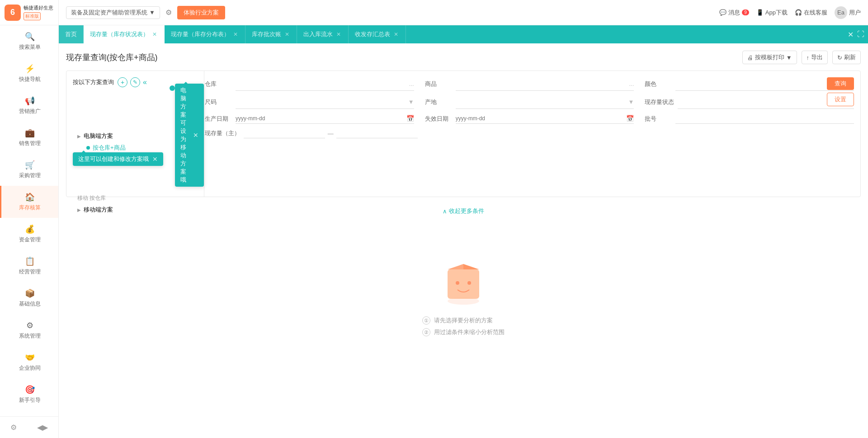  I want to click on production-date-calendar-icon: 📅, so click(410, 118).